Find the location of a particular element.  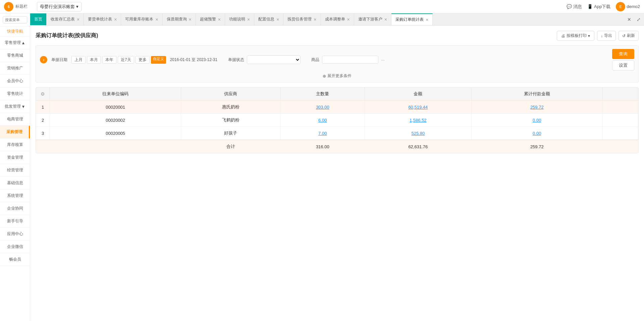

workspace-selector: 母婴行业演示账套 ▾ is located at coordinates (59, 7).